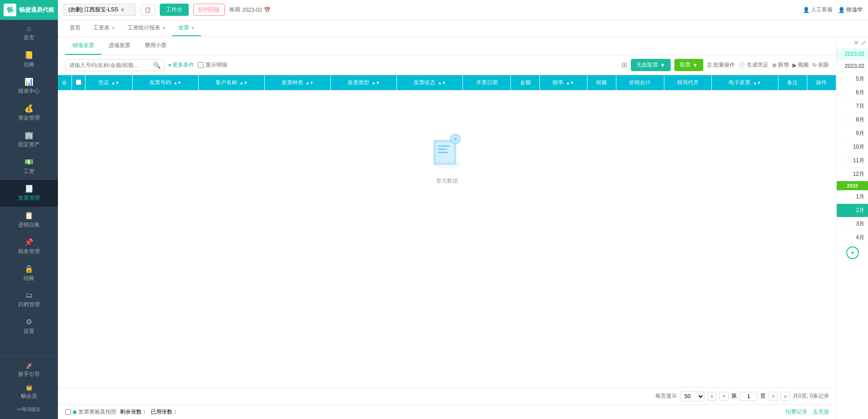 This screenshot has height=419, width=868. I want to click on date-item-2023-3: 3月, so click(853, 224).